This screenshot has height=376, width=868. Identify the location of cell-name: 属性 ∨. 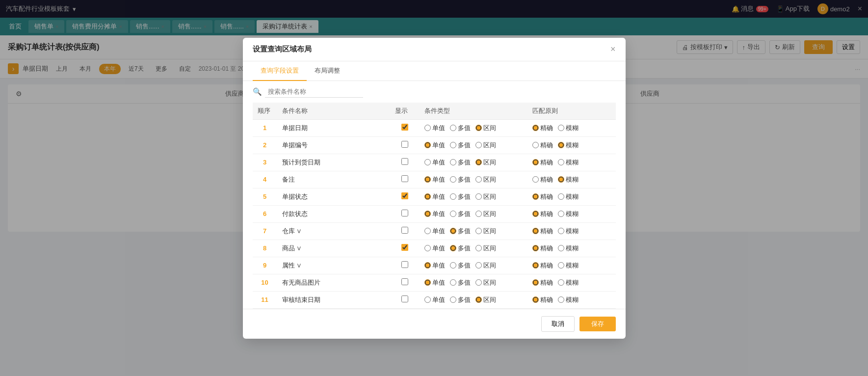
(334, 265).